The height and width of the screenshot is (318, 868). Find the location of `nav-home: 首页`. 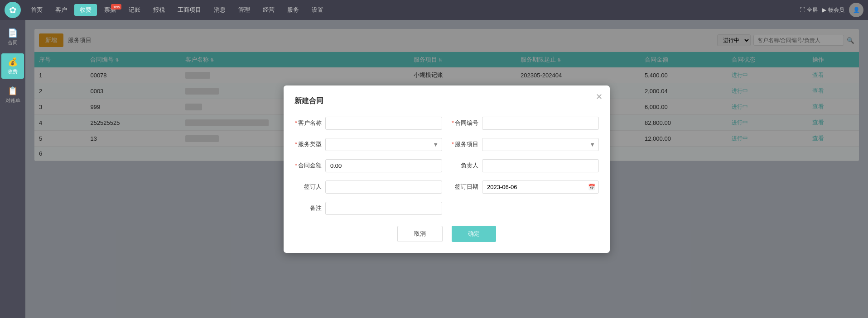

nav-home: 首页 is located at coordinates (37, 10).